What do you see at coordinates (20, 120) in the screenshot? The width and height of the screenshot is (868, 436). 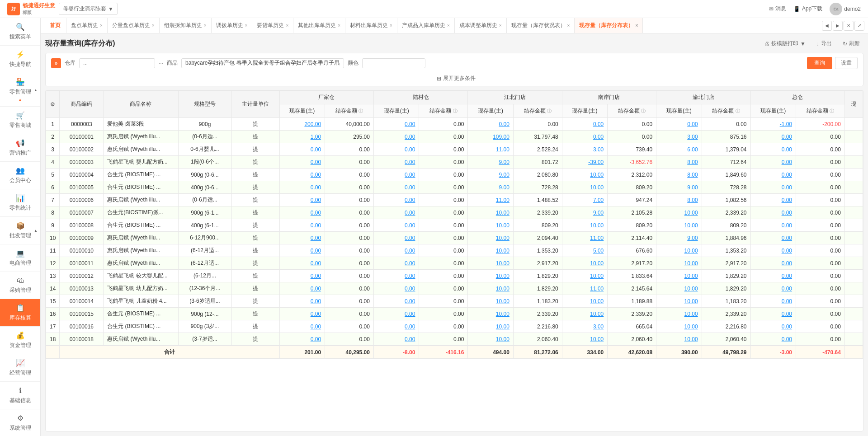 I see `sidebar-item-retail-shop: 🛒 零售商城` at bounding box center [20, 120].